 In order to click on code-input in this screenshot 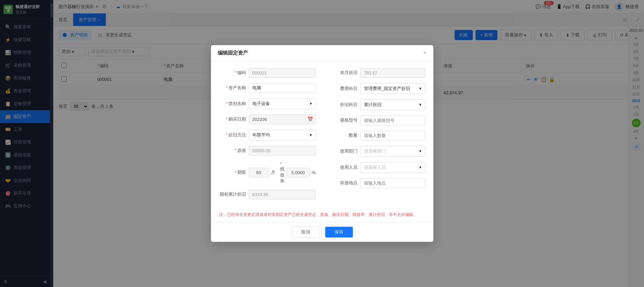, I will do `click(282, 73)`.